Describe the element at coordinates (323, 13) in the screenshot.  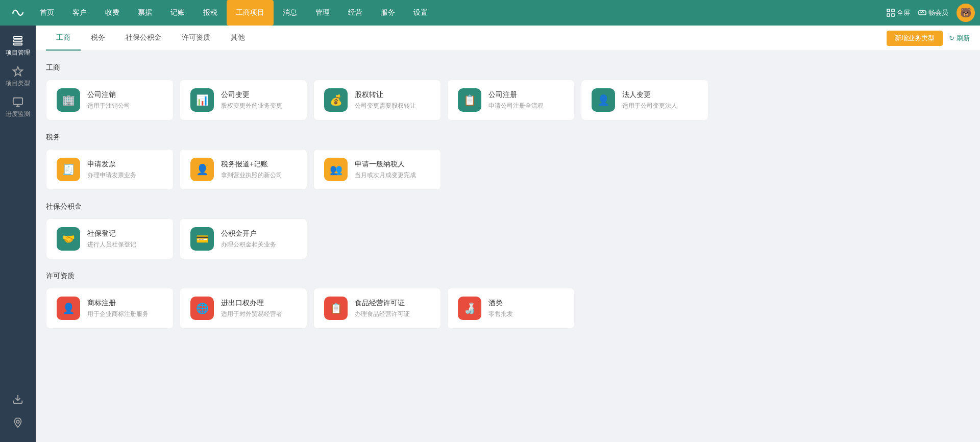
I see `top-nav-item-8: 管理` at that location.